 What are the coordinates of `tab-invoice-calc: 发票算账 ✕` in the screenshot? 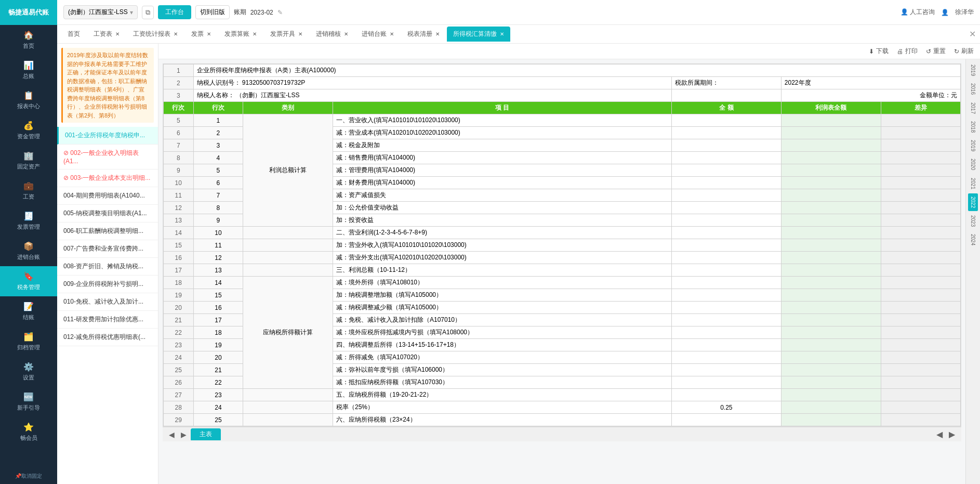 It's located at (241, 34).